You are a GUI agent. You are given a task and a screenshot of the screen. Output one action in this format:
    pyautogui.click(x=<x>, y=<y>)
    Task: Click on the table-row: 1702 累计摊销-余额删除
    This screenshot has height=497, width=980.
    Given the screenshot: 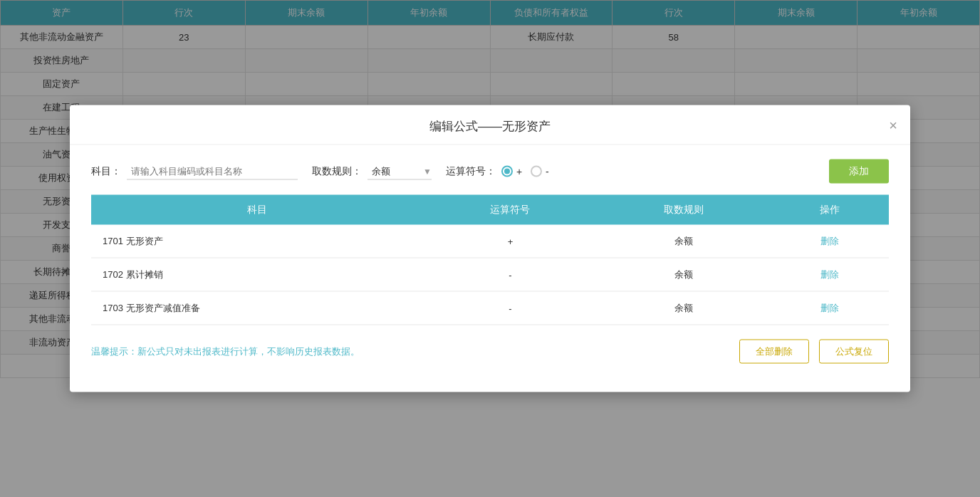 What is the action you would take?
    pyautogui.click(x=490, y=275)
    